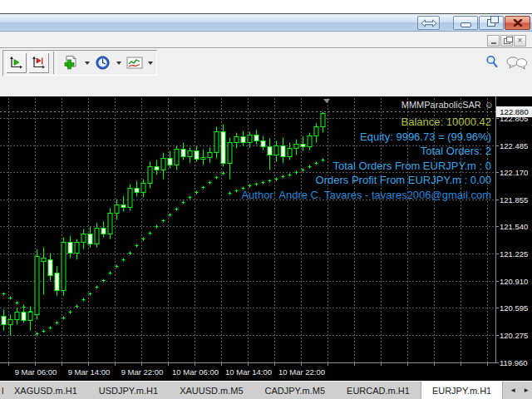 Image resolution: width=532 pixels, height=399 pixels. What do you see at coordinates (514, 111) in the screenshot?
I see `current-price-box: 122.880` at bounding box center [514, 111].